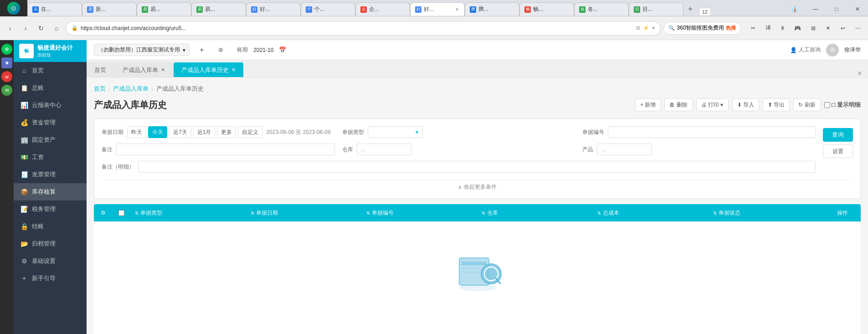 This screenshot has width=868, height=334. Describe the element at coordinates (797, 28) in the screenshot. I see `game-button: 🎮` at that location.